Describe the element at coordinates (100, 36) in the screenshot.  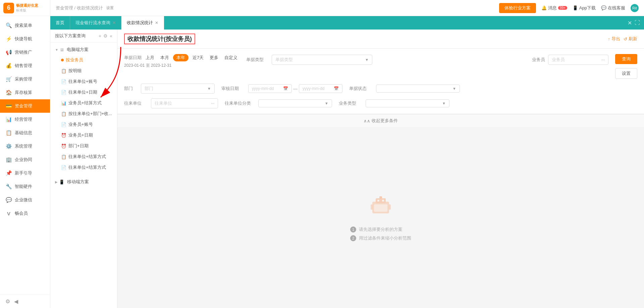
I see `scheme-add-icon: +` at that location.